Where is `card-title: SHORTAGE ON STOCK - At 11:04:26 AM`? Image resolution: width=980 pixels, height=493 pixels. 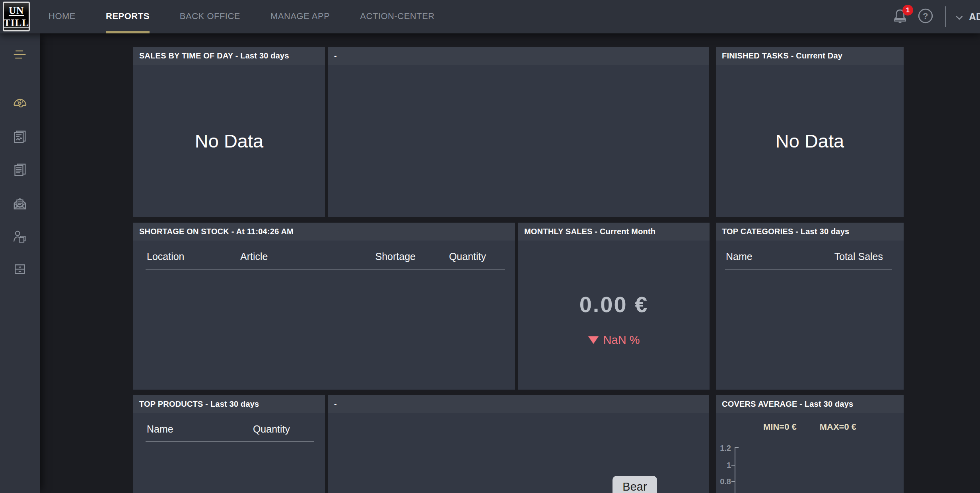
card-title: SHORTAGE ON STOCK - At 11:04:26 AM is located at coordinates (324, 231).